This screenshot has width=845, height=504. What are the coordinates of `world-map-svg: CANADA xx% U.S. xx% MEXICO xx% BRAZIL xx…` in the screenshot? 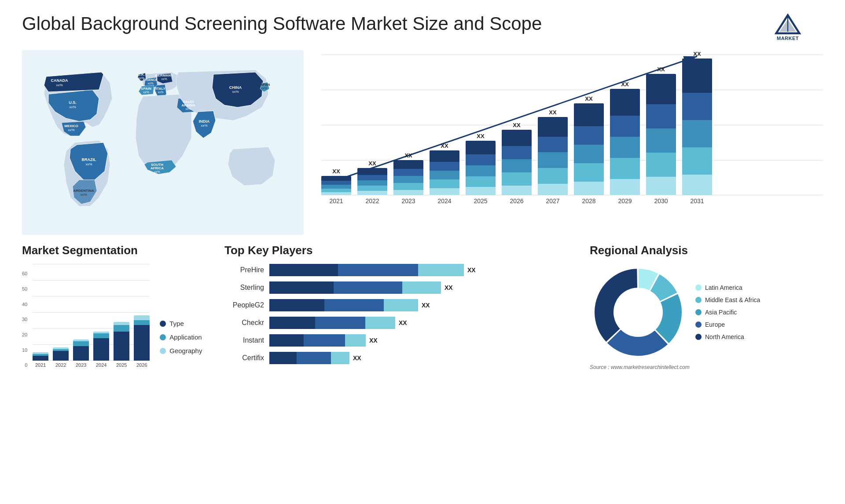 It's located at (163, 142).